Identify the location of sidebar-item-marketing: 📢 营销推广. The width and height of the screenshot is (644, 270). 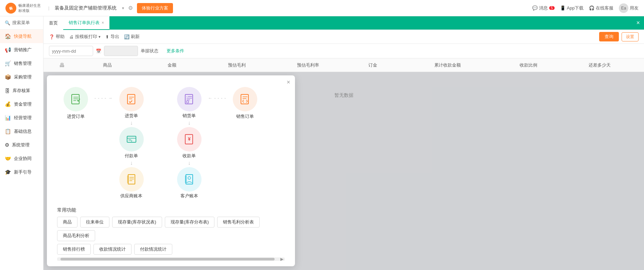
(22, 50).